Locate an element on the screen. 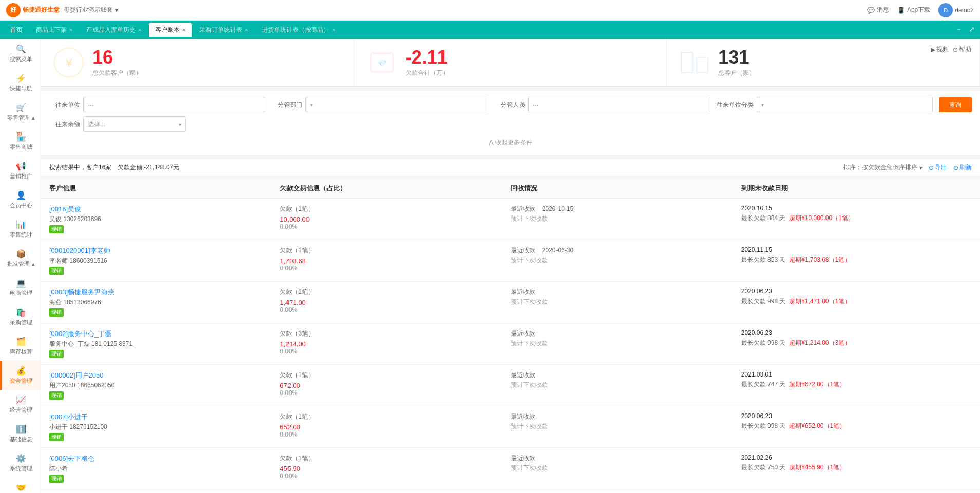 This screenshot has height=493, width=980. table-row: [0001020001]李老师 李老师 18600391516 现销 欠款（1笔… is located at coordinates (510, 261).